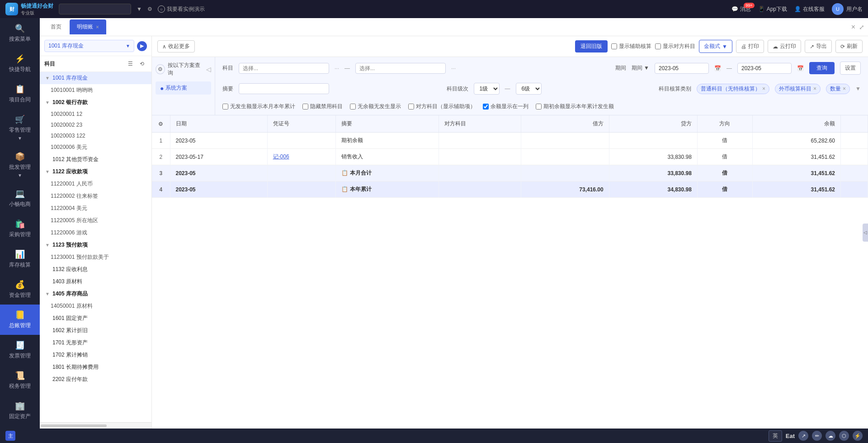  I want to click on level-to-select: 6级, so click(529, 89).